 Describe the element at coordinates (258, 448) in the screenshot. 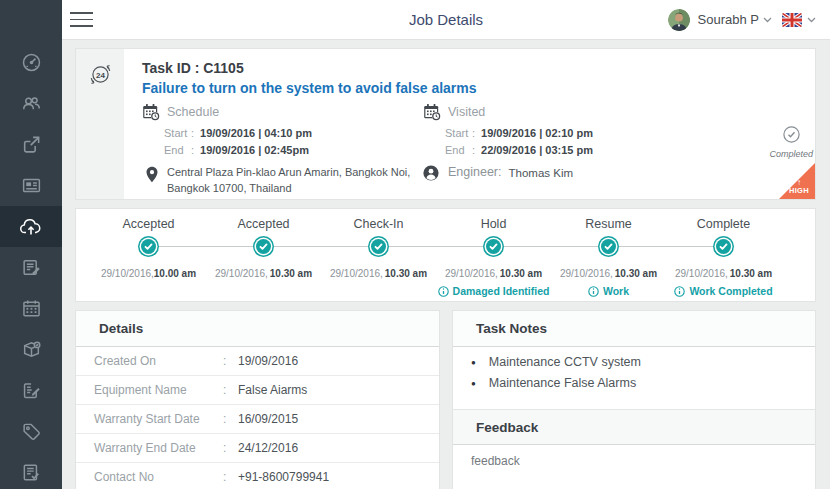

I see `detail-row: Warranty End Date:24/12/2016` at that location.